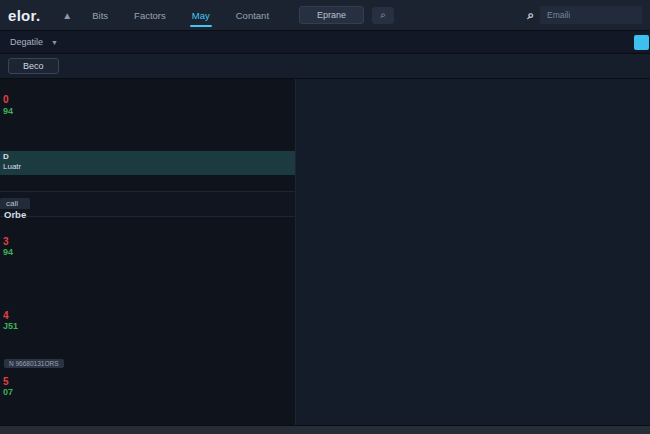 The image size is (650, 434). What do you see at coordinates (148, 324) in the screenshot?
I see `chart-panel-3: 4 J51` at bounding box center [148, 324].